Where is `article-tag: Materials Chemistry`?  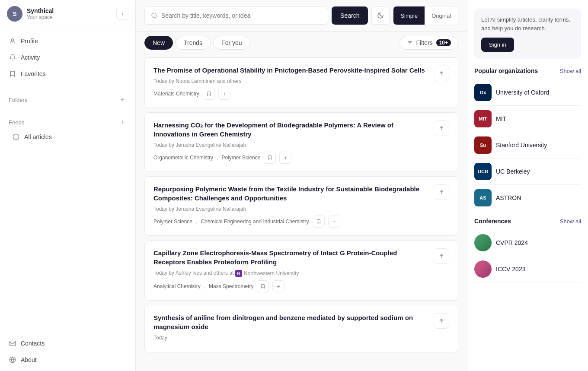
article-tag: Materials Chemistry is located at coordinates (176, 94).